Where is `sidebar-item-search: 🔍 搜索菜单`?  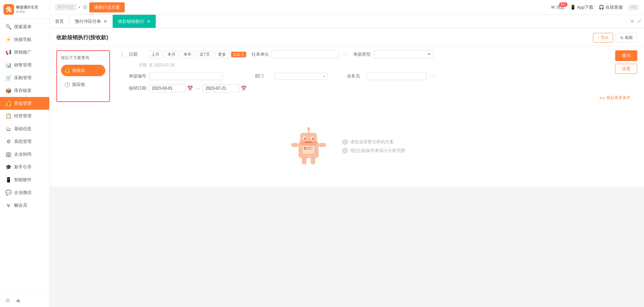
sidebar-item-search: 🔍 搜索菜单 is located at coordinates (25, 27).